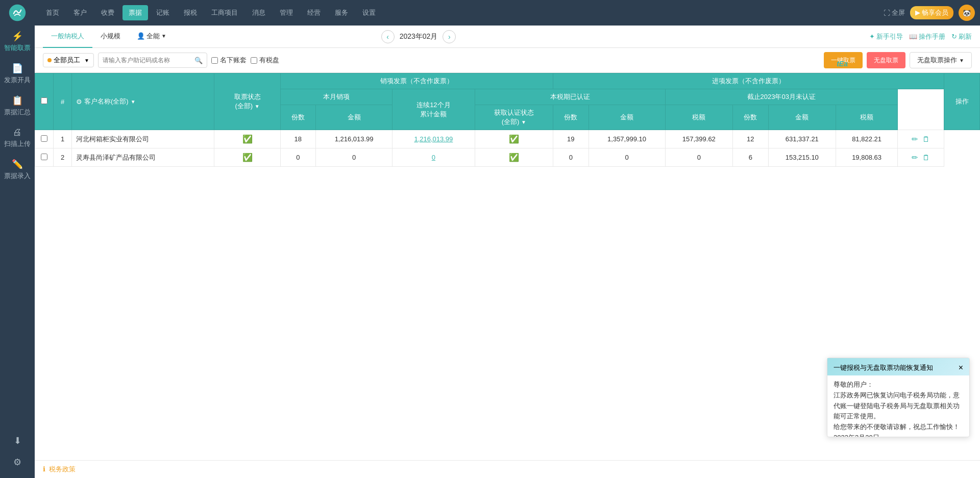 The height and width of the screenshot is (478, 980). I want to click on fullscreen-icon: ⛶, so click(887, 13).